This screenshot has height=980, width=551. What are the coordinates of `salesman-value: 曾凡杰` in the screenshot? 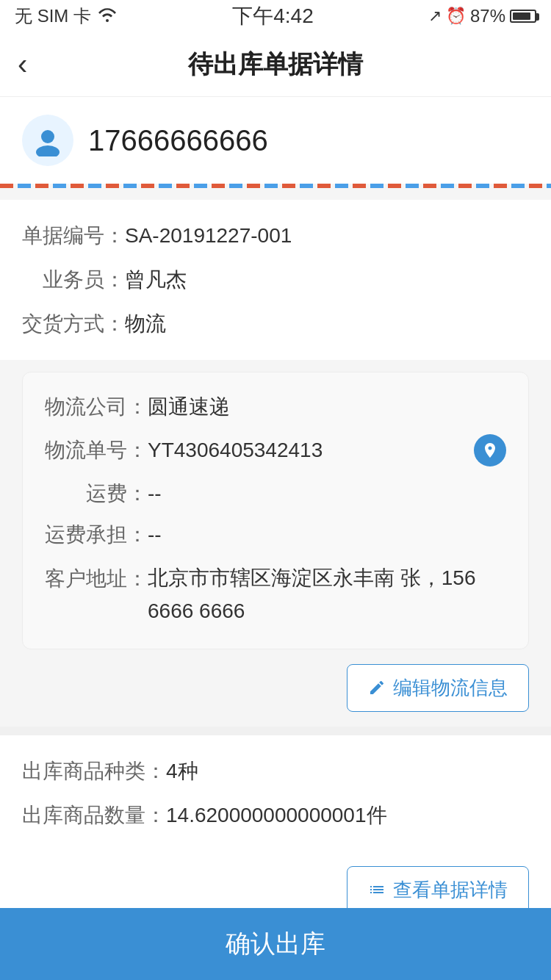 It's located at (327, 280).